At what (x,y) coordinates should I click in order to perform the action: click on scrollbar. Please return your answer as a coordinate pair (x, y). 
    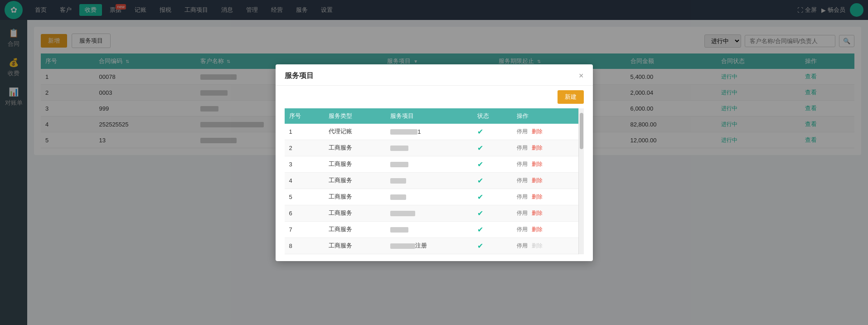
    Looking at the image, I should click on (581, 181).